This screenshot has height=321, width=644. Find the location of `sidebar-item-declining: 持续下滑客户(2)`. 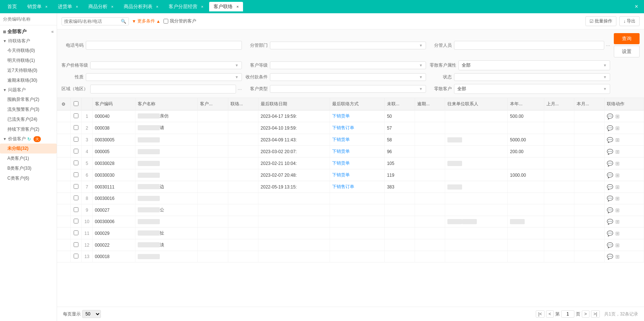

sidebar-item-declining: 持续下滑客户(2) is located at coordinates (28, 130).